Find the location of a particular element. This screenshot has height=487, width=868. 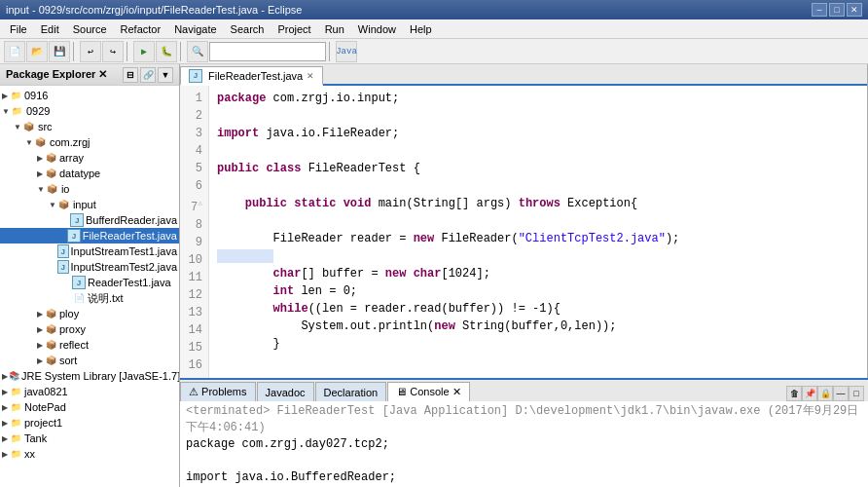

minimize-button: – is located at coordinates (819, 10).